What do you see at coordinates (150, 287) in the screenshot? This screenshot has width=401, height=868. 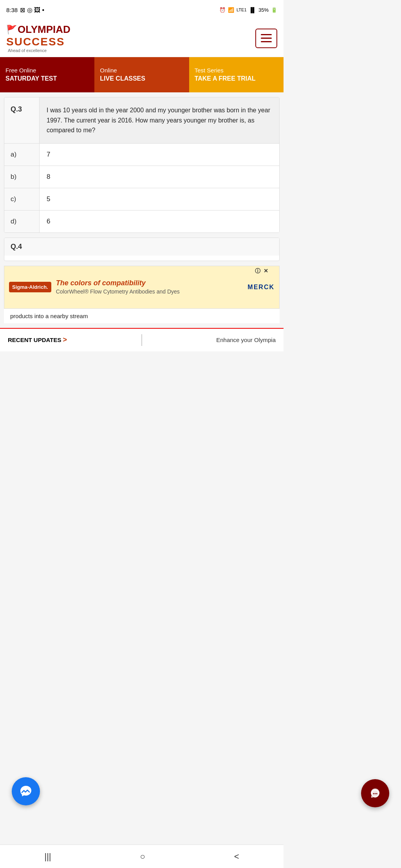 I see `ad-content: The colors of compatibility ColorWheel® …` at bounding box center [150, 287].